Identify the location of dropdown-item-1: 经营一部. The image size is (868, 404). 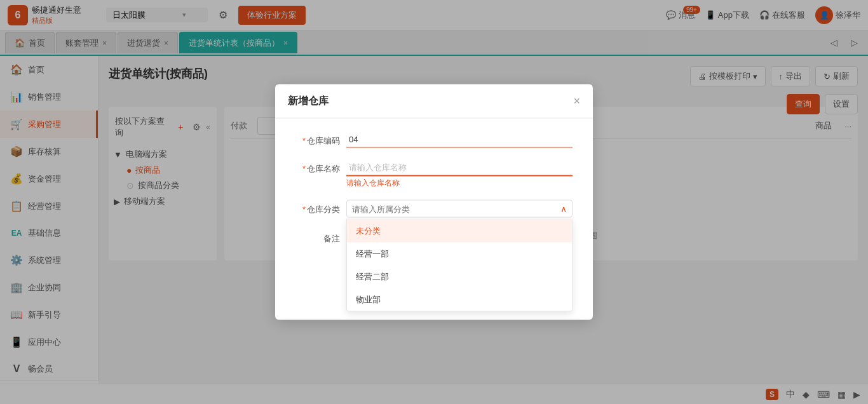
(459, 254).